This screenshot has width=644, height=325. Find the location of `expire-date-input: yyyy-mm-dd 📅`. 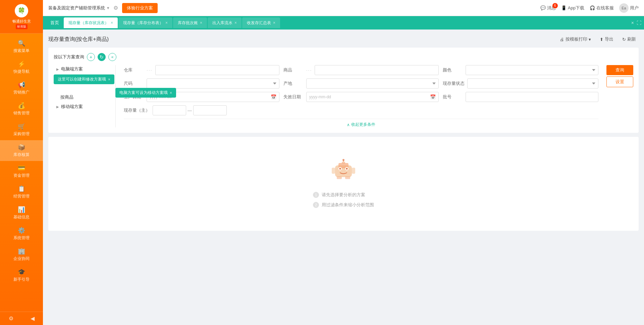

expire-date-input: yyyy-mm-dd 📅 is located at coordinates (373, 97).